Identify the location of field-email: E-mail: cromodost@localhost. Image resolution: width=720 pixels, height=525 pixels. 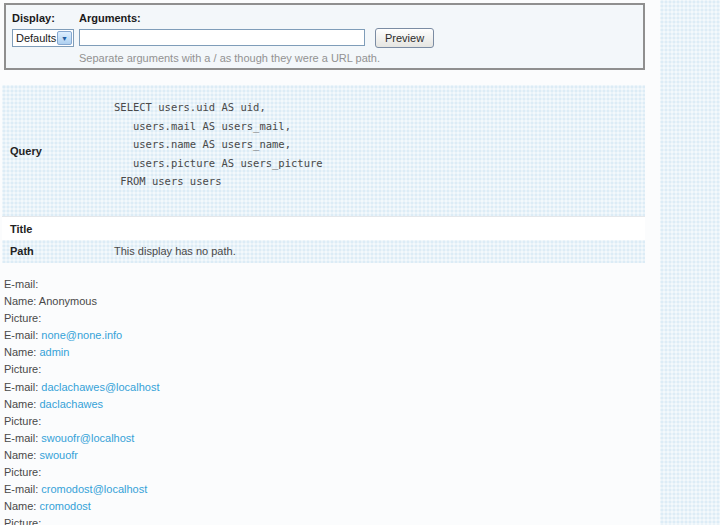
(326, 490).